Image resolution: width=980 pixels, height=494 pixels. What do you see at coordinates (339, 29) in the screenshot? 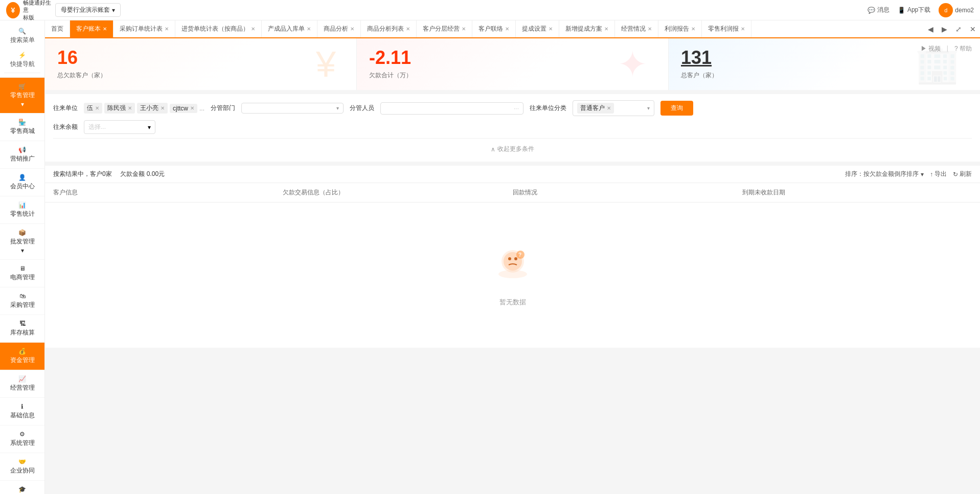
I see `tab-product-analysis: 商品分析 ✕` at bounding box center [339, 29].